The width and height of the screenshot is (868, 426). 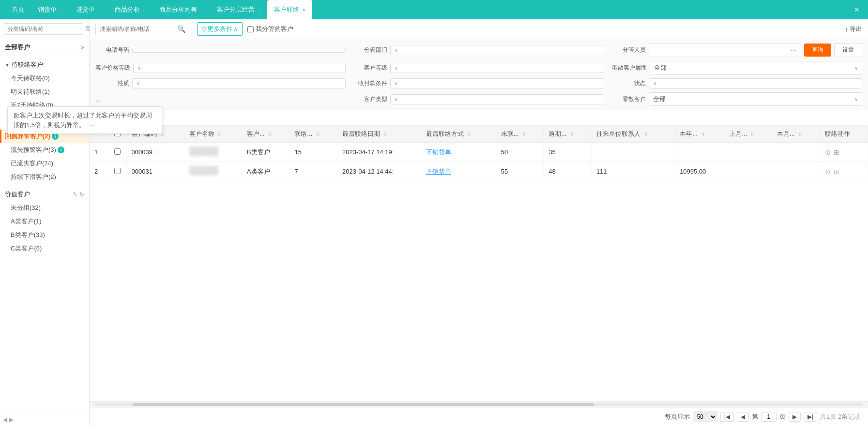 I want to click on sidebar-abnormal-section: 回购异常客户(2) i 流失预警客户(3) i 已流失客户(24) 持续下滑客户…, so click(x=45, y=157).